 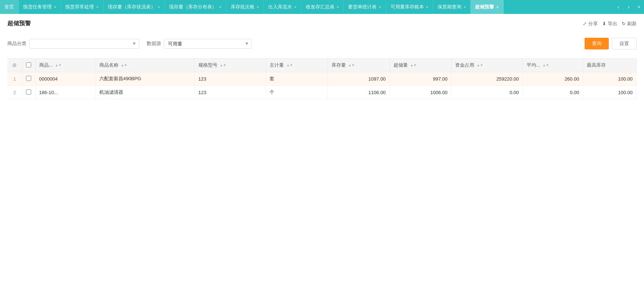 I want to click on table-body: 1 0000004 六配套新昌490BPG 123 套 1097.00 997.…, so click(x=322, y=86).